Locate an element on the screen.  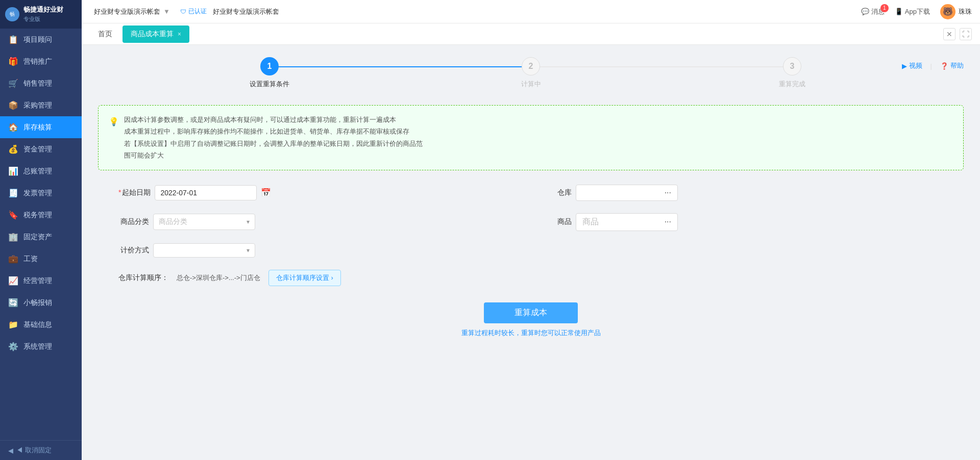
tax-icon: 🔖 is located at coordinates (13, 215).